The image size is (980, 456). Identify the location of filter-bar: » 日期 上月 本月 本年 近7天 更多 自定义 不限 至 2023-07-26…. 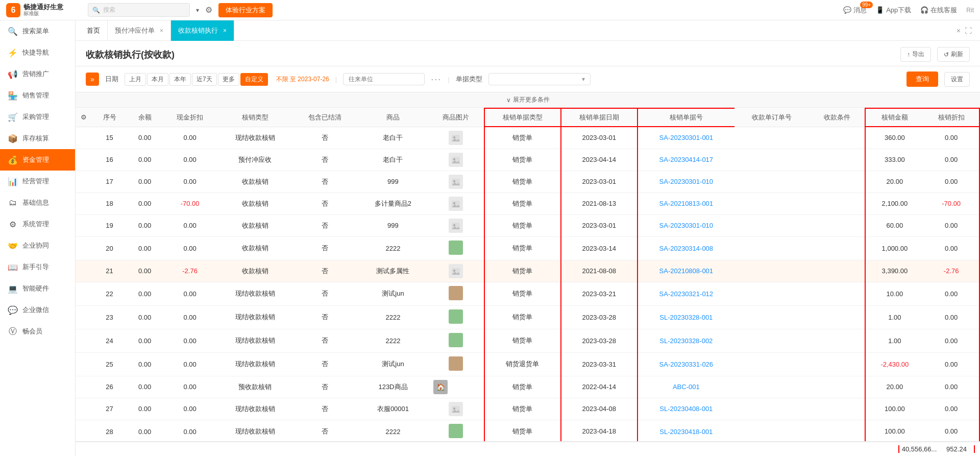
(528, 80).